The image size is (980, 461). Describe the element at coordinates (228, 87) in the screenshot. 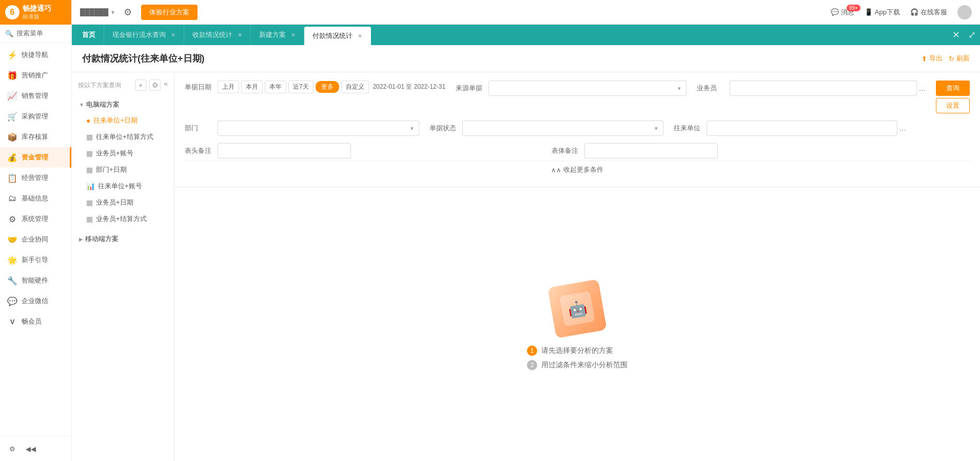

I see `date-btn-last-month: 上月` at that location.